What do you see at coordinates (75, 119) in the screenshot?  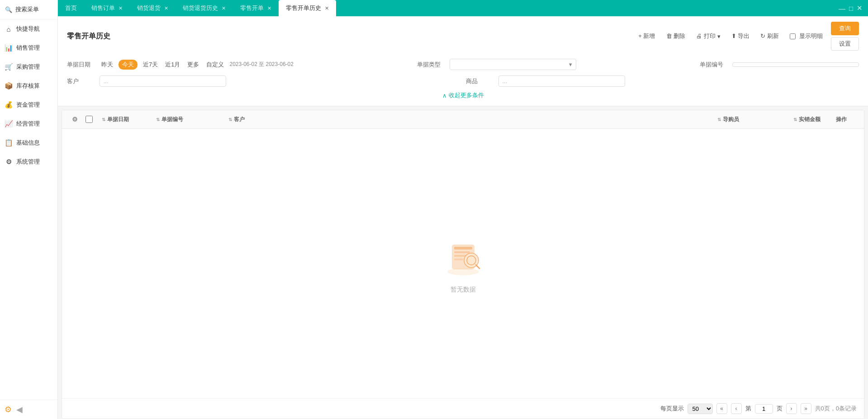 I see `th-settings: ⚙` at bounding box center [75, 119].